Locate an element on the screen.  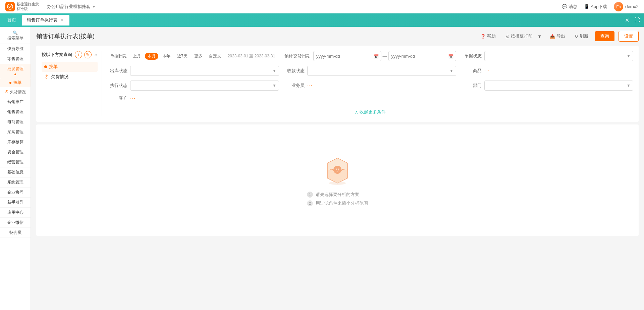
sidebar-item-inventory: 库存核算 is located at coordinates (15, 142).